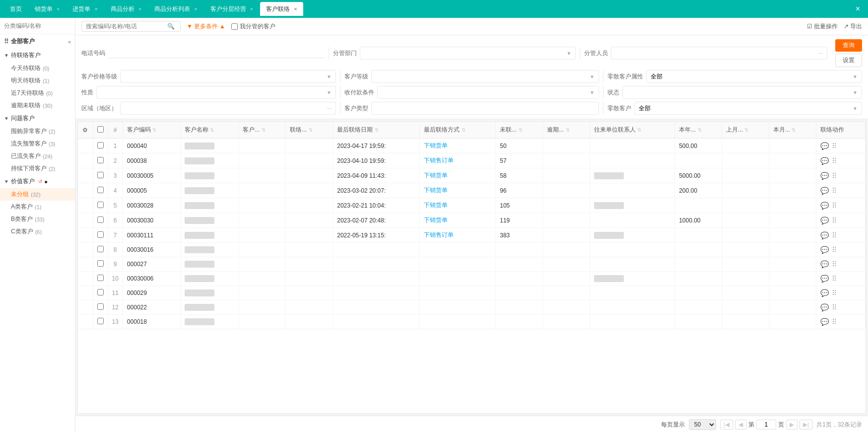 The image size is (868, 433). Describe the element at coordinates (748, 108) in the screenshot. I see `scatter-select: 全部 ▼` at that location.